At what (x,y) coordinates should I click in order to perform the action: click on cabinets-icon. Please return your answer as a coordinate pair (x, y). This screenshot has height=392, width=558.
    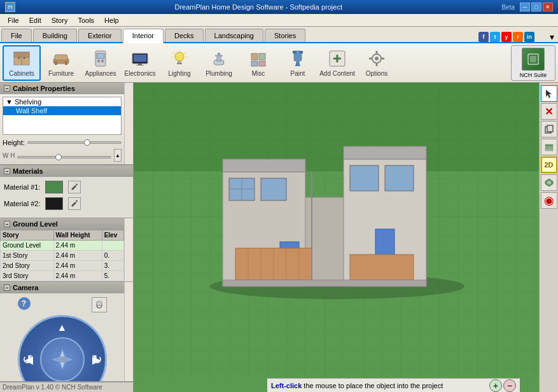
    Looking at the image, I should click on (22, 59).